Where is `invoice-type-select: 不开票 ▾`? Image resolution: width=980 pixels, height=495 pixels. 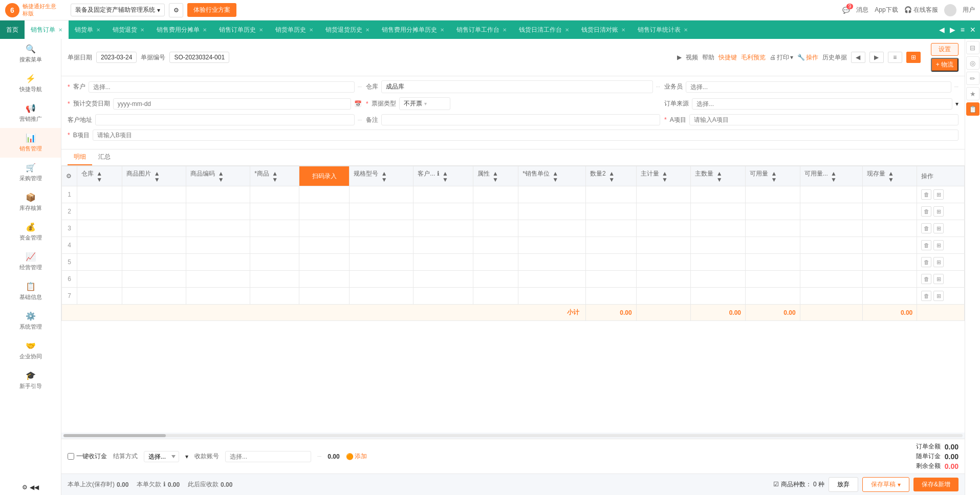
invoice-type-select: 不开票 ▾ is located at coordinates (425, 103).